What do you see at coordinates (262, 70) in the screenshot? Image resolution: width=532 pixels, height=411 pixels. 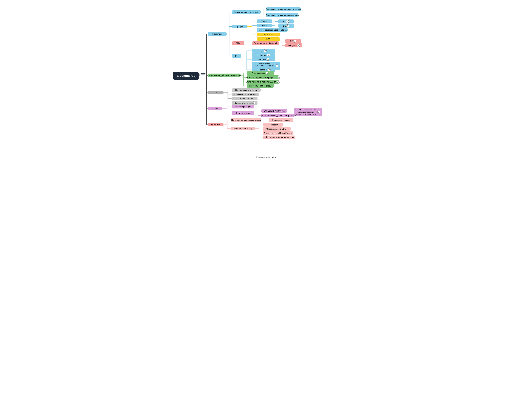 I see `pr-offline-label: PR офлайн` at bounding box center [262, 70].